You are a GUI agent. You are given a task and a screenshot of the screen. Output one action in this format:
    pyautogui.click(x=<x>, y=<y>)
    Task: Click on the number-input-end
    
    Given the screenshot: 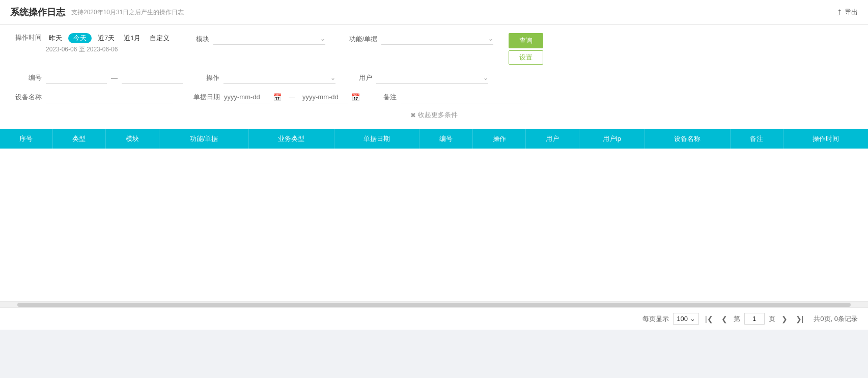 What is the action you would take?
    pyautogui.click(x=152, y=78)
    